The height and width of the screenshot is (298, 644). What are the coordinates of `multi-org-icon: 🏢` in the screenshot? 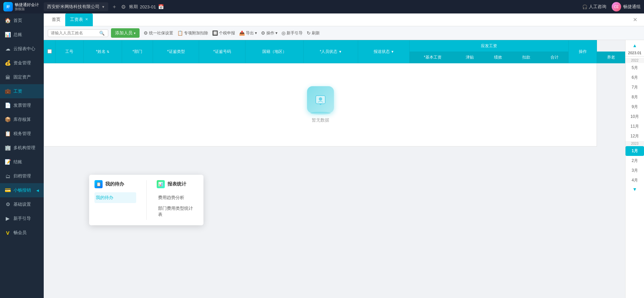 It's located at (8, 148).